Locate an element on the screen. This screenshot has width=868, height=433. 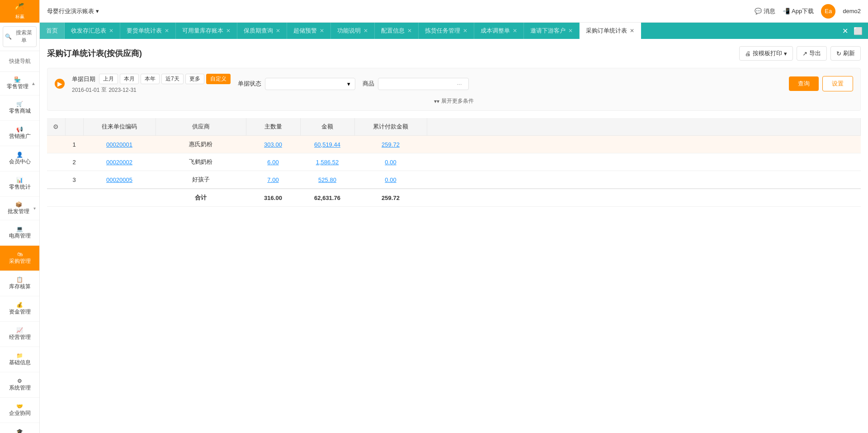
footer-index is located at coordinates (74, 198).